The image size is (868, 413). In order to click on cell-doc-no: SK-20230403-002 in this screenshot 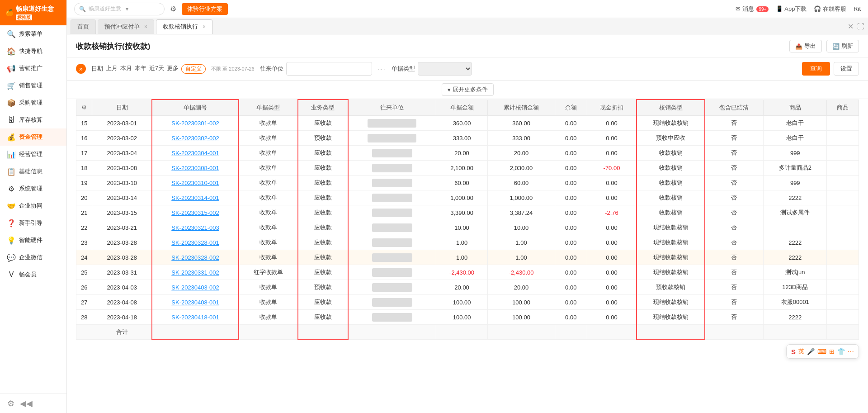, I will do `click(195, 288)`.